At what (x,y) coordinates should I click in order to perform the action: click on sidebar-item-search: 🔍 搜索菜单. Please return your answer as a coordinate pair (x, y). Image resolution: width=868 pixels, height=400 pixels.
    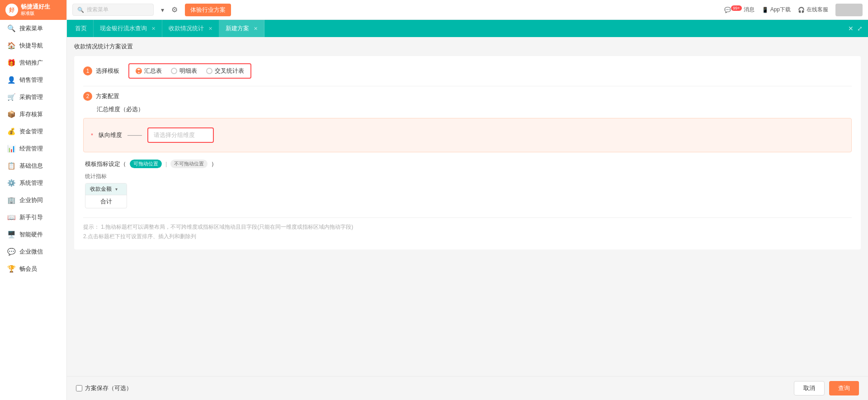
    Looking at the image, I should click on (33, 28).